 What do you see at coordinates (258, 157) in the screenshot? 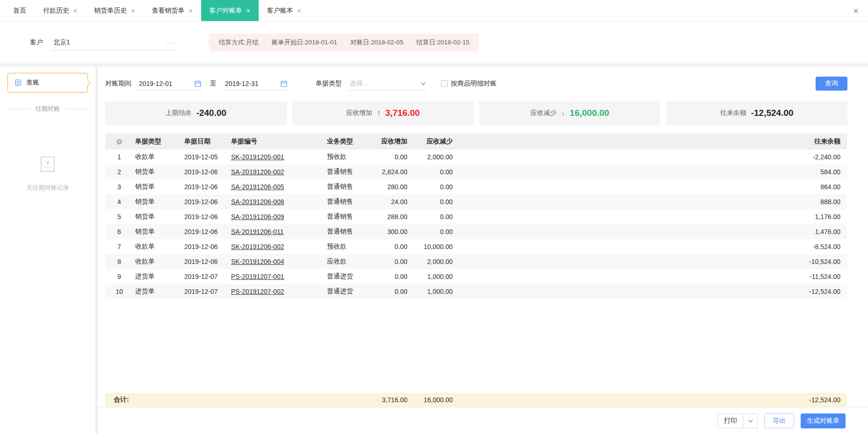
I see `doc-no-link: SK-20191205-001` at bounding box center [258, 157].